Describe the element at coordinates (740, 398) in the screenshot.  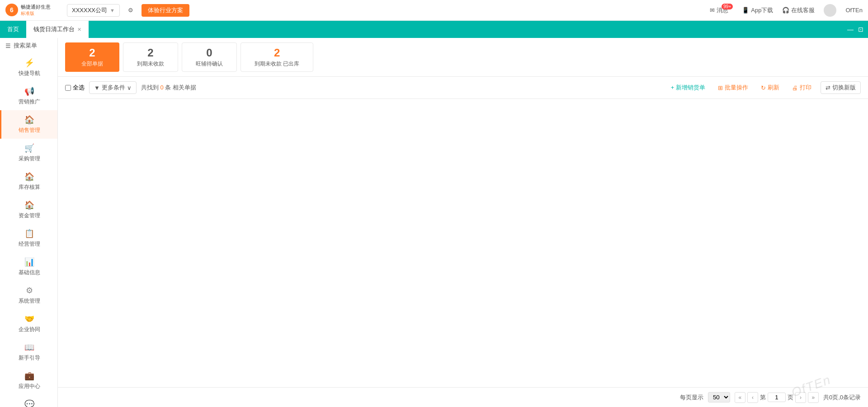
I see `first-page-button: «` at that location.